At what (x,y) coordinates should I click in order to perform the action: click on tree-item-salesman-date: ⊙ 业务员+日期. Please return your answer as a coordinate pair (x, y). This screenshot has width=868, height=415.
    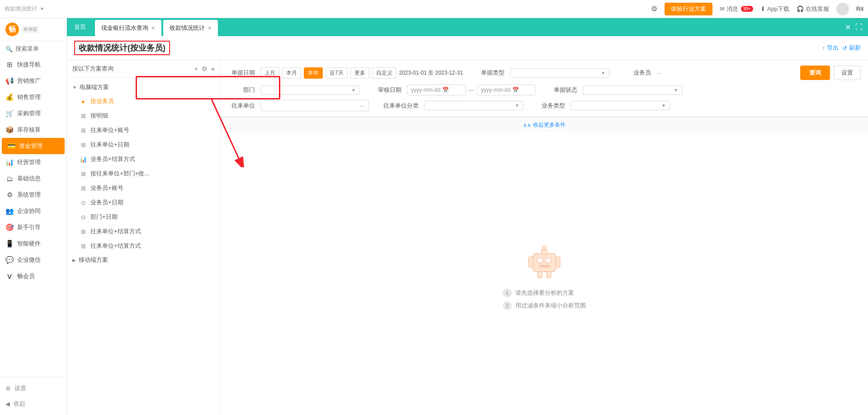
    Looking at the image, I should click on (144, 203).